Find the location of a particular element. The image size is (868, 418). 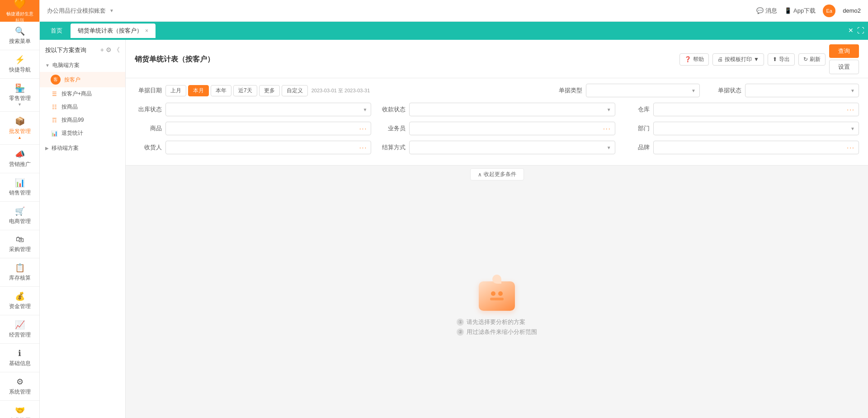

scheme-item-return: 📊 退货统计 is located at coordinates (82, 133).